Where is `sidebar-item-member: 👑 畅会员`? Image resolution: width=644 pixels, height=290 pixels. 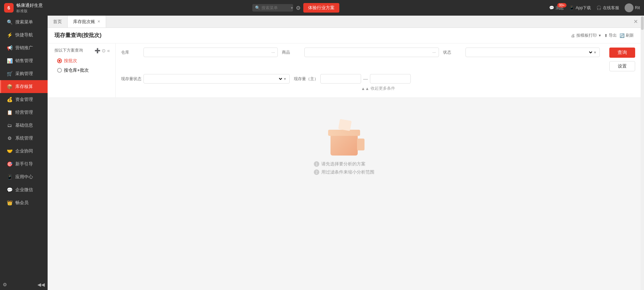 sidebar-item-member: 👑 畅会员 is located at coordinates (24, 203).